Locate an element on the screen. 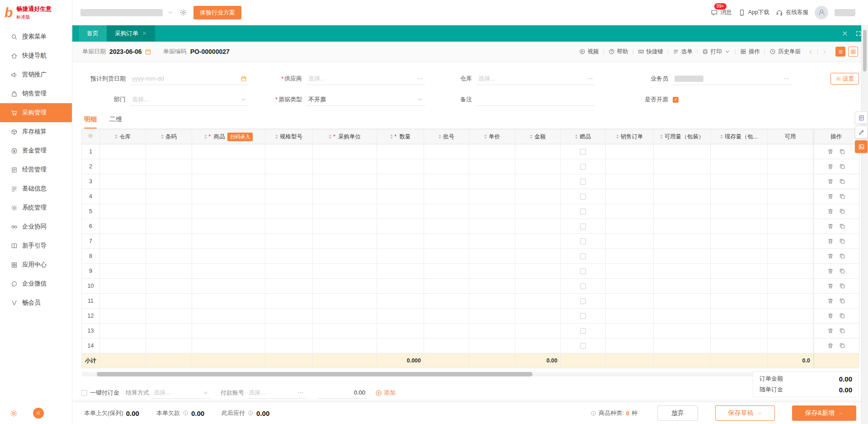 The width and height of the screenshot is (868, 424). toolbar-action-history: 历史单据 is located at coordinates (785, 52).